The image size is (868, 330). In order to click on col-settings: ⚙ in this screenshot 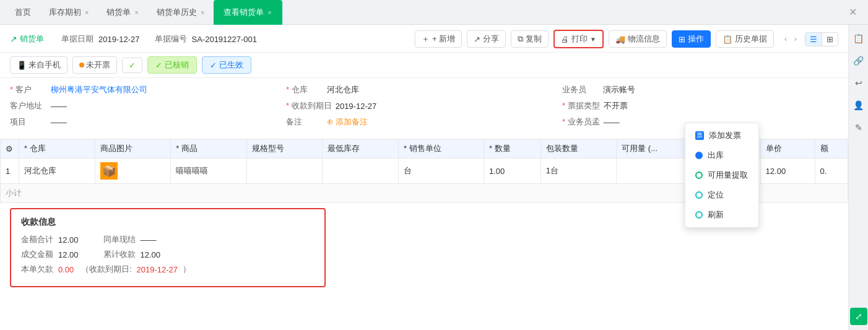, I will do `click(10, 149)`.